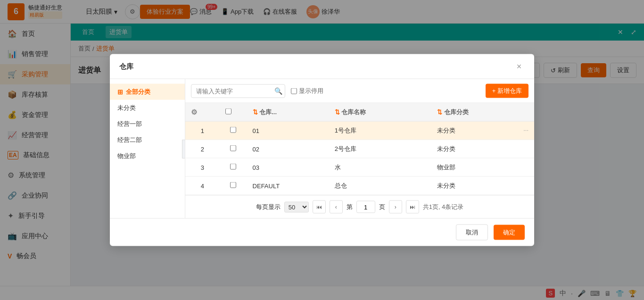 Image resolution: width=644 pixels, height=300 pixels. Describe the element at coordinates (126, 66) in the screenshot. I see `modal-title: 仓库` at that location.